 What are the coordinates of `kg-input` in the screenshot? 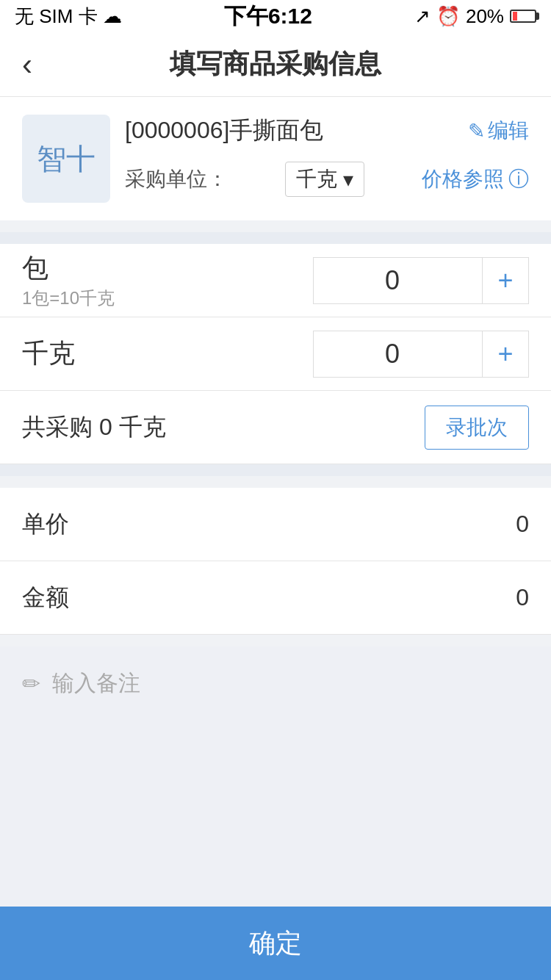 It's located at (397, 354).